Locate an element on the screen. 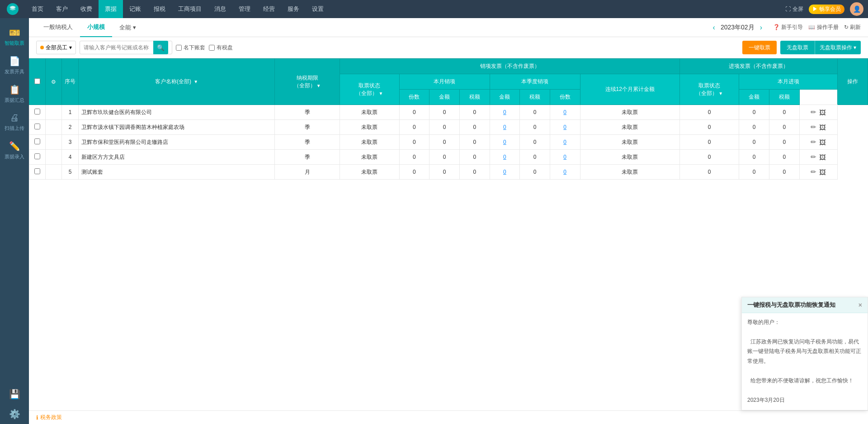 The image size is (868, 424). sidebar-item-invoice-issue: 📄 发票开具 is located at coordinates (14, 65).